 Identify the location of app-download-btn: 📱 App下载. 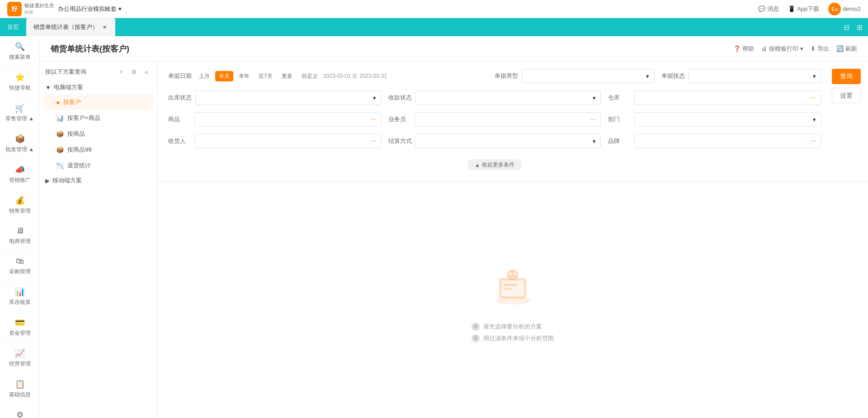
(804, 9).